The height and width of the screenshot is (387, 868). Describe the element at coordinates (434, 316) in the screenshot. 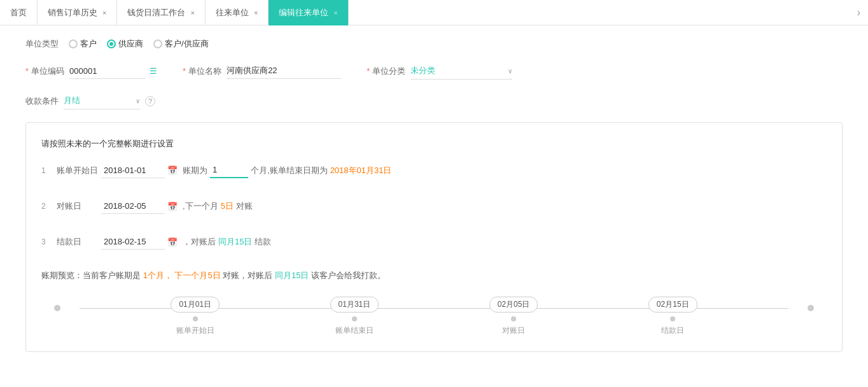

I see `timeline-container: 01月01日 账单开始日 01月31日 账单结束日 02月05日 对账日` at that location.